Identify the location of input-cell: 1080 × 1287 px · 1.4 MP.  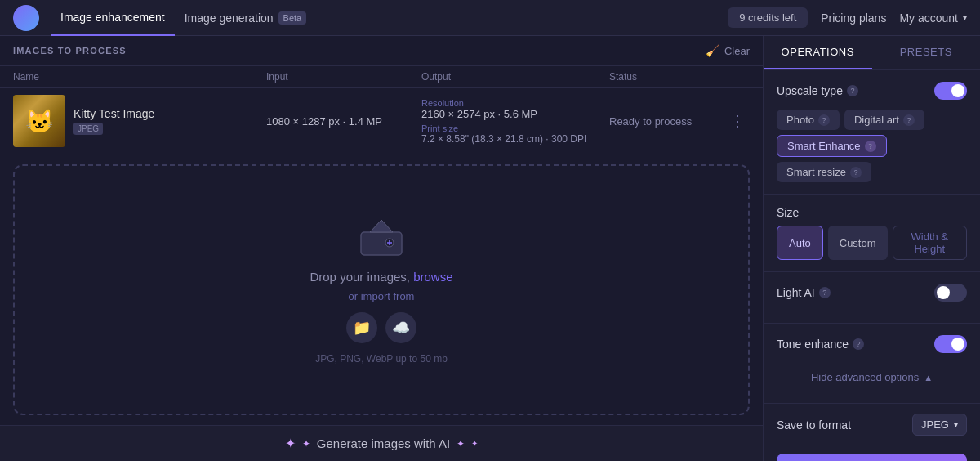
(344, 121).